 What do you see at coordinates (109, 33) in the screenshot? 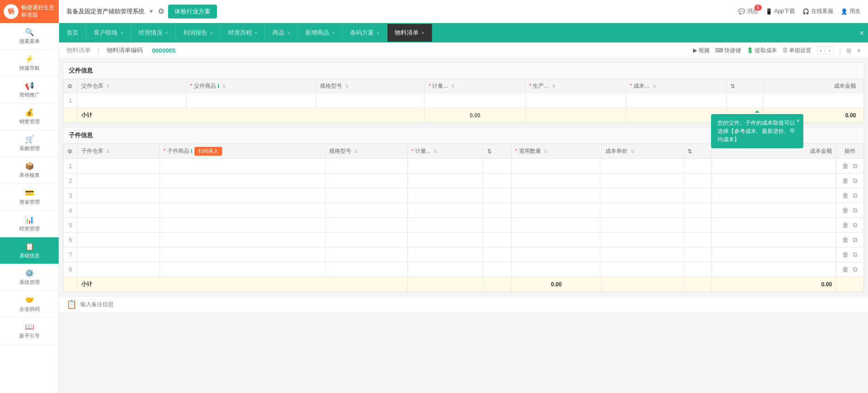
I see `tab-customer: 客户联络 ×` at bounding box center [109, 33].